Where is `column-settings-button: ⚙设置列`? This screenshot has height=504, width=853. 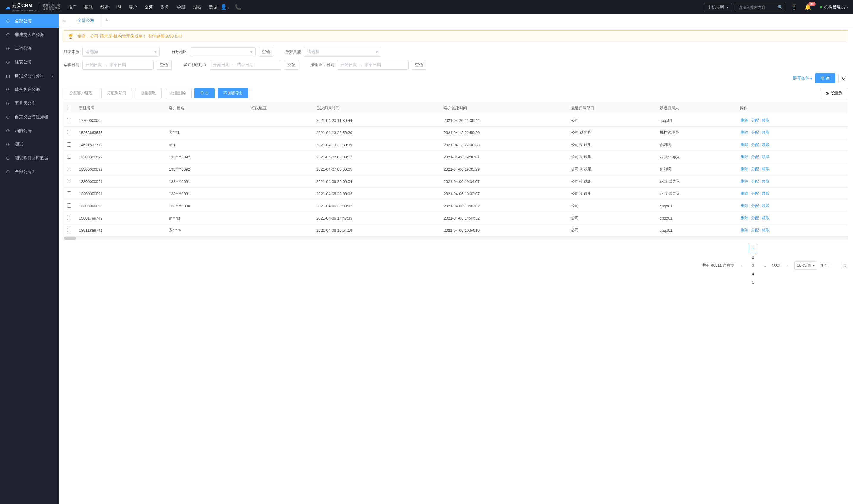 column-settings-button: ⚙设置列 is located at coordinates (834, 93).